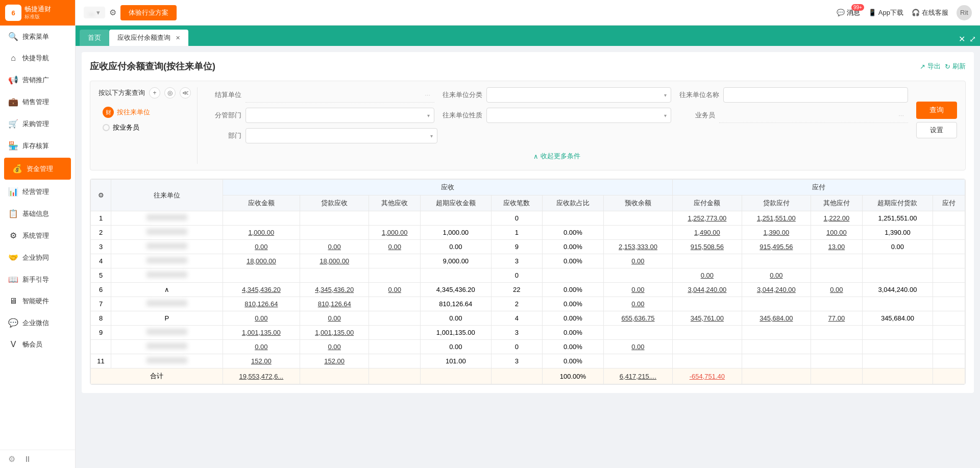  What do you see at coordinates (560, 156) in the screenshot?
I see `collapse-label: 收起更多条件` at bounding box center [560, 156].